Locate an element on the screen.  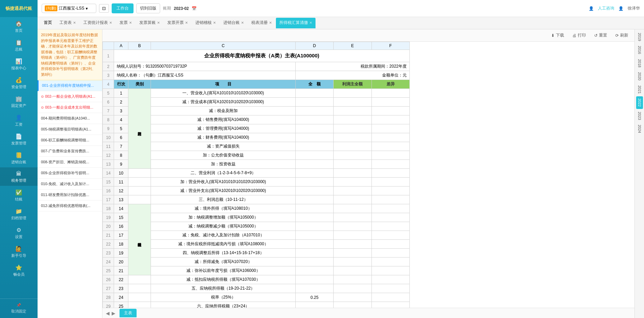
sidebar-item-首页: 🏠首页 is located at coordinates (19, 27).